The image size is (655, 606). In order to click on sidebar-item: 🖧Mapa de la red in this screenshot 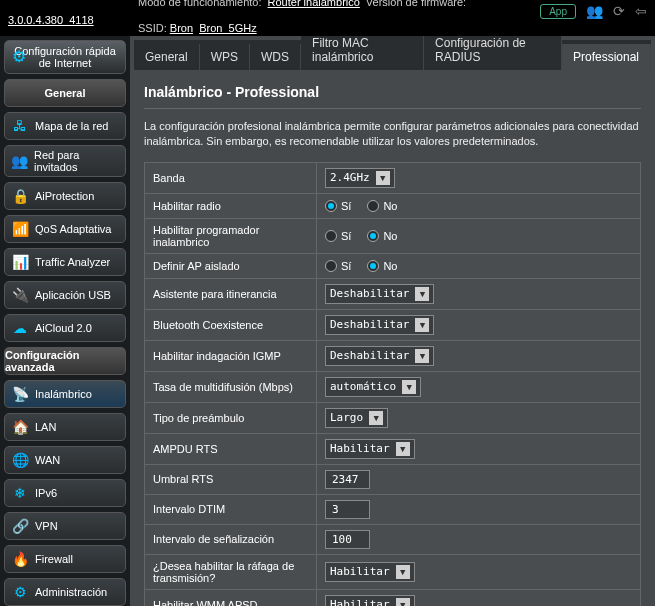, I will do `click(65, 126)`.